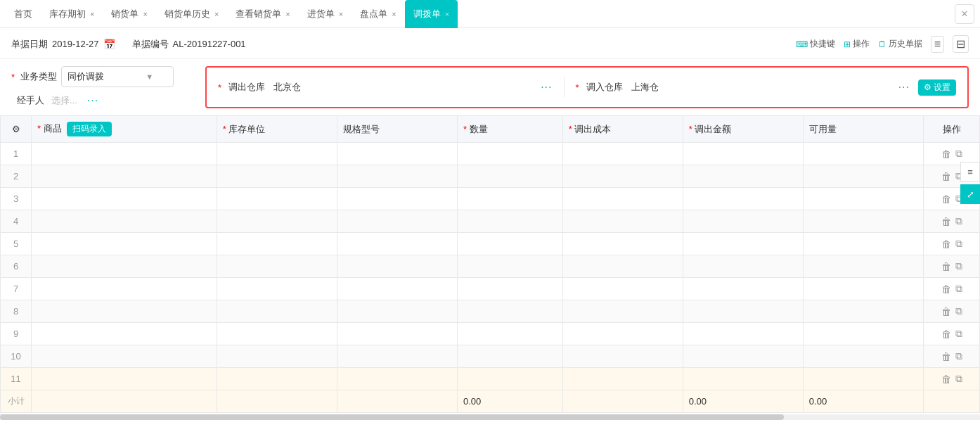 The image size is (980, 446). Describe the element at coordinates (65, 101) in the screenshot. I see `person-select: 选择...` at that location.